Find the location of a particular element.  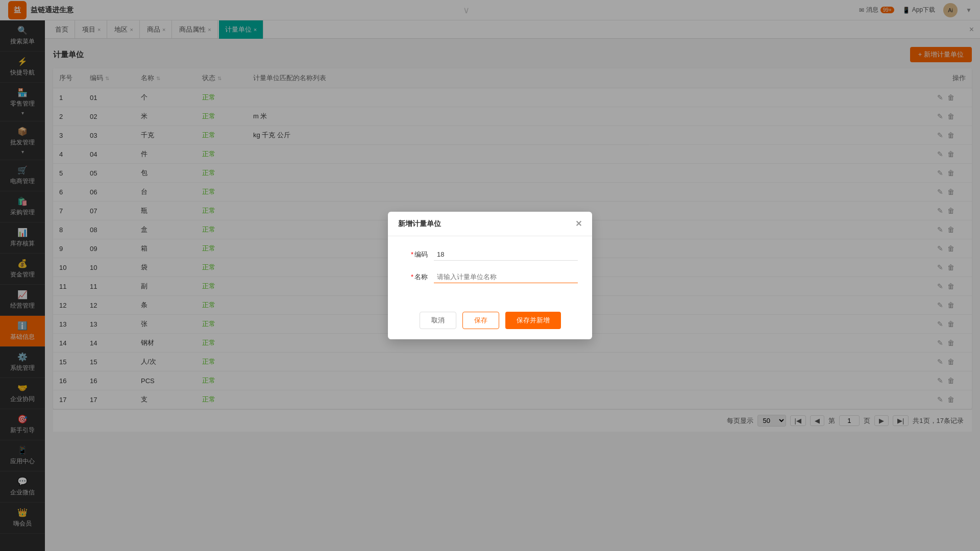

modal-footer: 取消 保存 保存并新增 is located at coordinates (490, 322).